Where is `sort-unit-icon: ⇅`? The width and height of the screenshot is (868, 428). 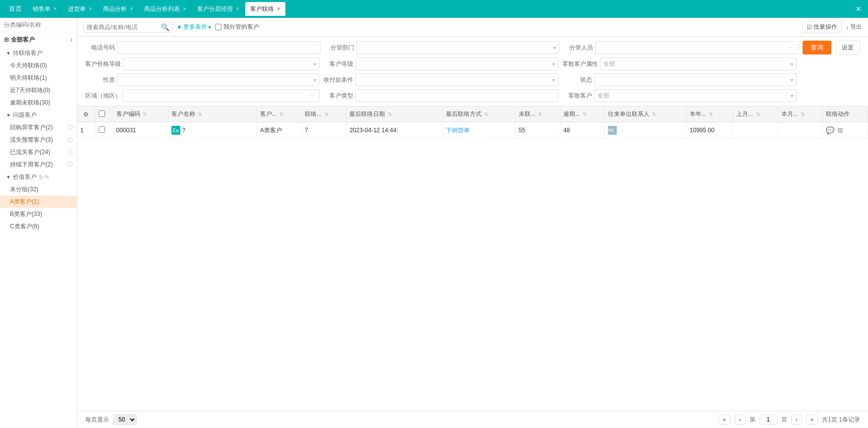
sort-unit-icon: ⇅ is located at coordinates (654, 114).